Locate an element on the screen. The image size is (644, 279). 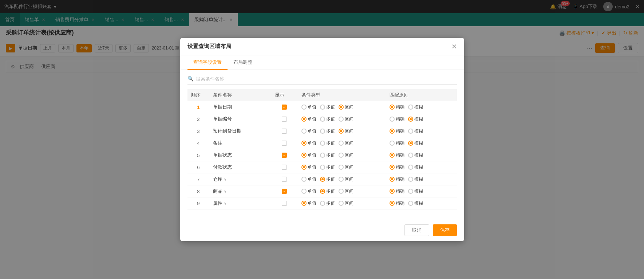
search-input is located at coordinates (326, 79).